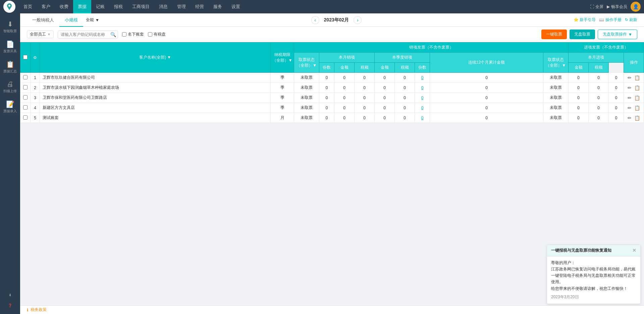 The height and width of the screenshot is (314, 644). What do you see at coordinates (579, 68) in the screenshot?
I see `col-purchase-month-amount: 金额` at bounding box center [579, 68].